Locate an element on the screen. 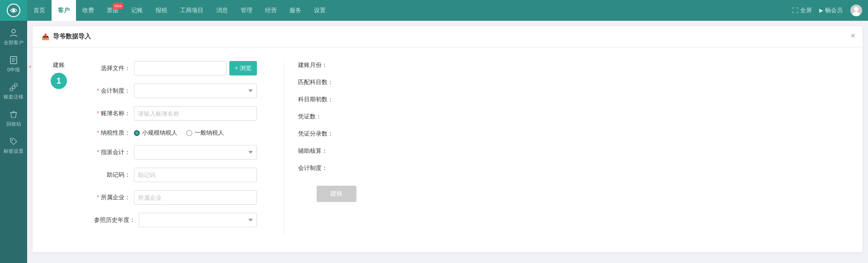 The image size is (868, 263). ledger-name-row: 账簿名称： is located at coordinates (175, 113).